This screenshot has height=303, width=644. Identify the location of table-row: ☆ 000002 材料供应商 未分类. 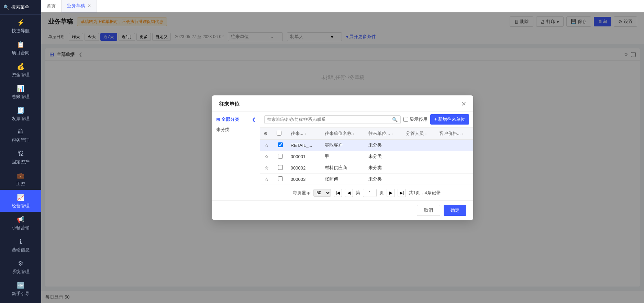
(367, 168).